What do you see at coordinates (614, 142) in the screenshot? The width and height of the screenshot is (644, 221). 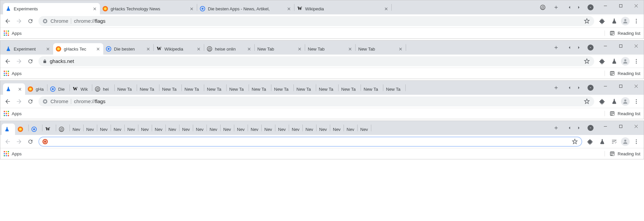 I see `side-panel-button` at bounding box center [614, 142].